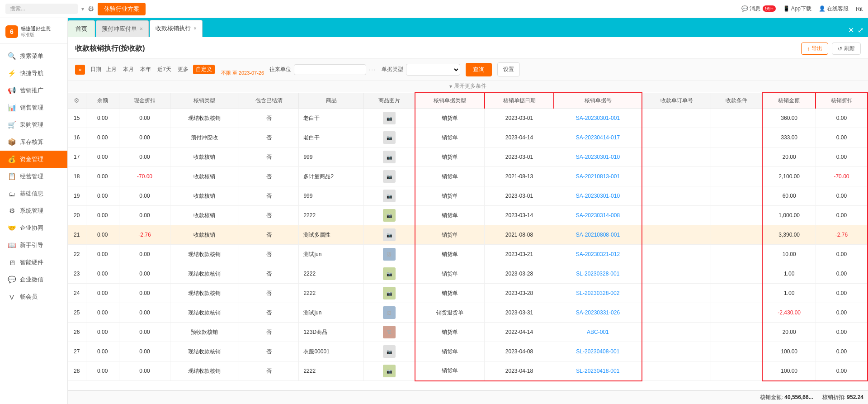 The height and width of the screenshot is (404, 868). What do you see at coordinates (468, 86) in the screenshot?
I see `expand-conditions-button: ▾ 展开更多条件` at bounding box center [468, 86].